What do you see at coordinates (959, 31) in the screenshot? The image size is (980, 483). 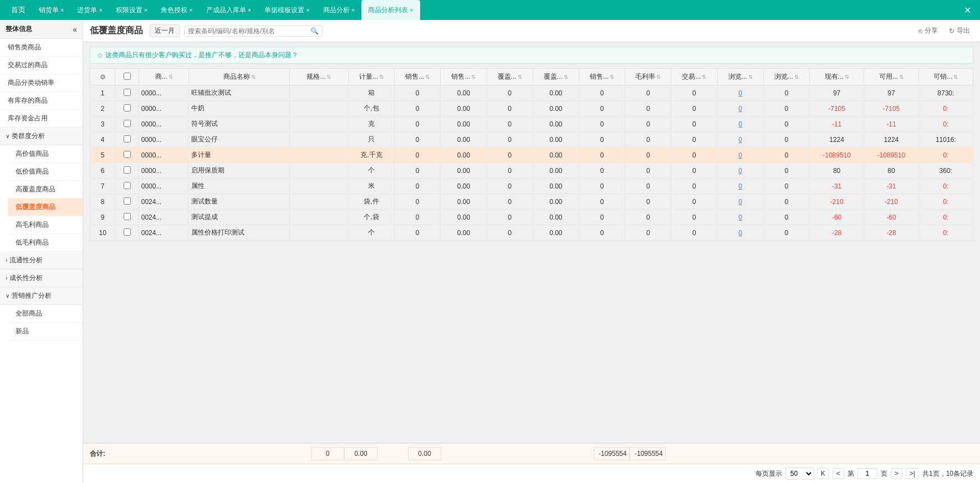 I see `export-button: ↻ 导出` at bounding box center [959, 31].